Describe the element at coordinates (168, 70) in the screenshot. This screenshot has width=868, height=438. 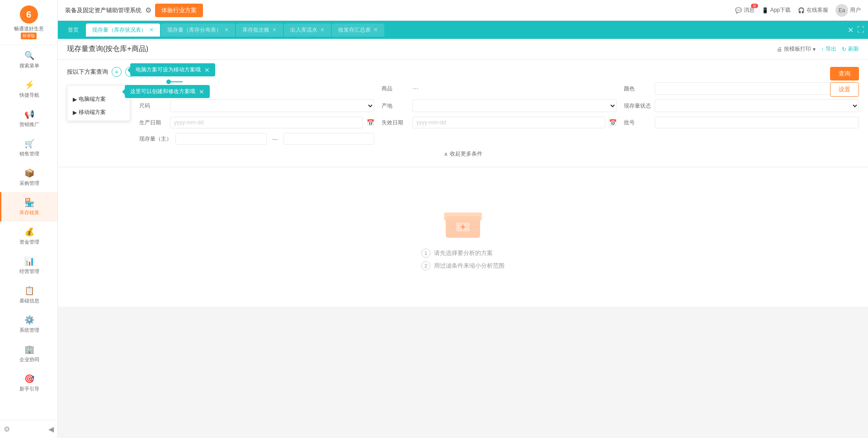
I see `scheme-tooltip-text: 电脑方案可设为移动方案哦` at that location.